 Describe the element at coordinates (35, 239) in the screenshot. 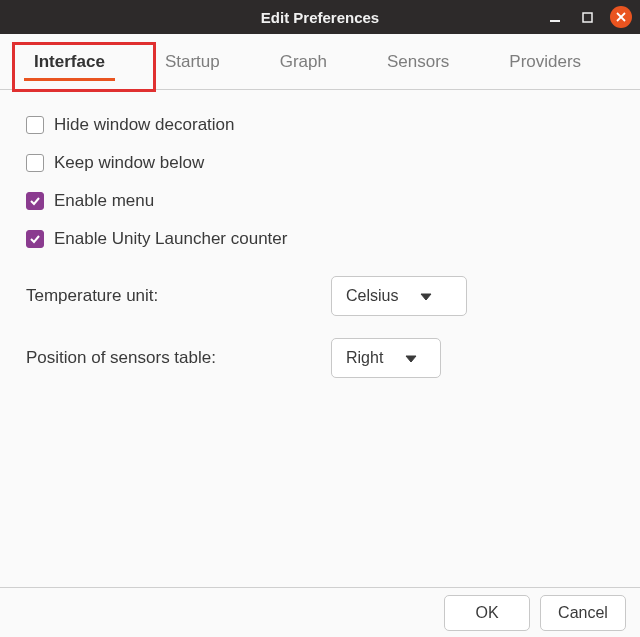

I see `checkbox-unity-counter` at that location.